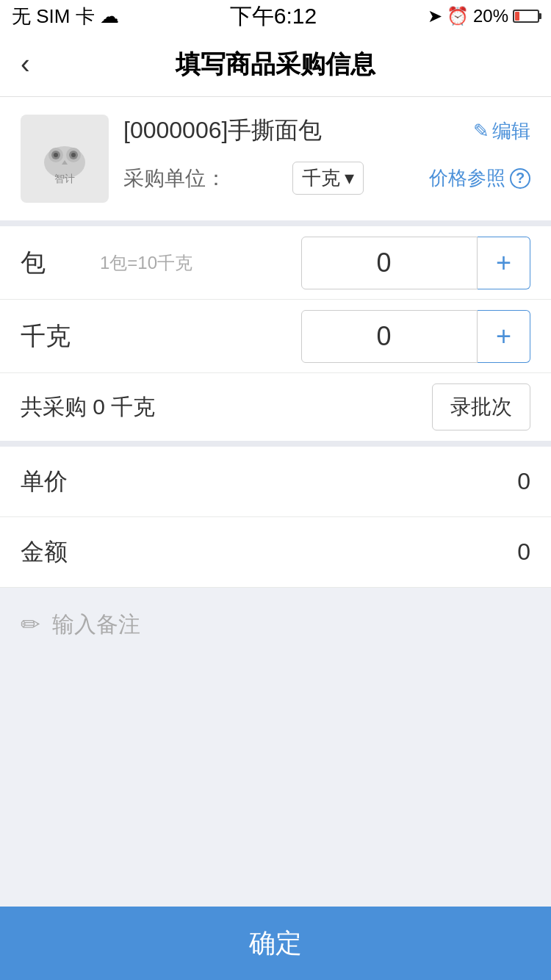  What do you see at coordinates (504, 263) in the screenshot?
I see `bag-plus-button: +` at bounding box center [504, 263].